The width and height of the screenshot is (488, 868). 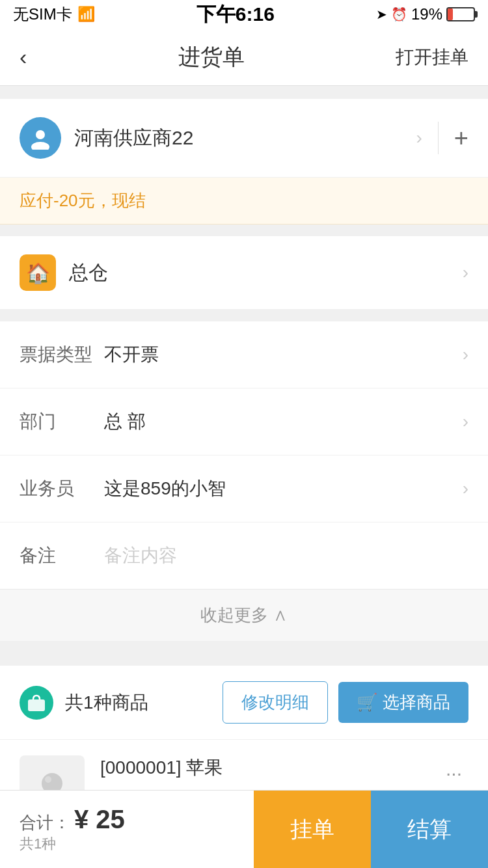 I want to click on remark-label: 备注, so click(x=62, y=556).